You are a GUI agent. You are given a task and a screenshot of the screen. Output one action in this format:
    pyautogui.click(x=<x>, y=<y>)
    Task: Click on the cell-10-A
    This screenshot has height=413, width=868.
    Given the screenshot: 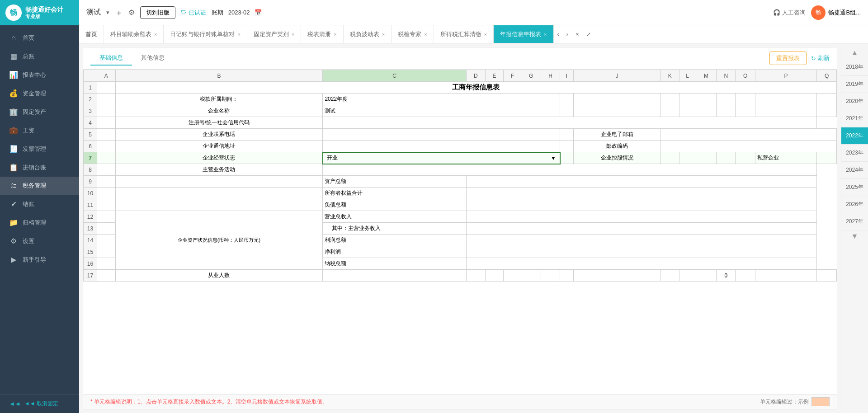 What is the action you would take?
    pyautogui.click(x=107, y=193)
    